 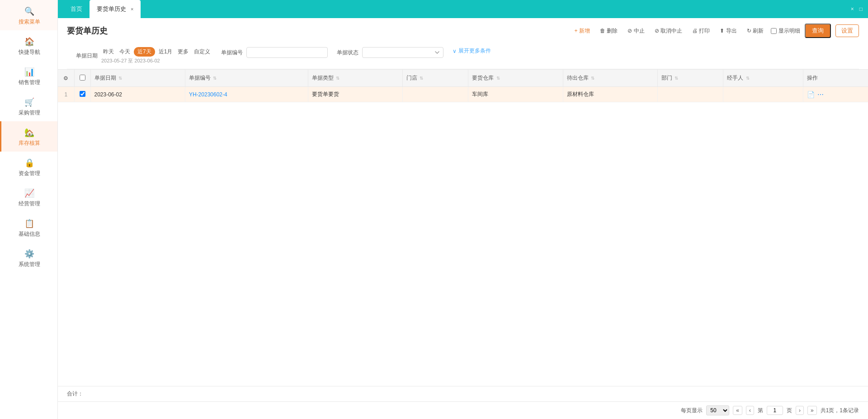 I want to click on window-maximize-btn: □, so click(x=861, y=9).